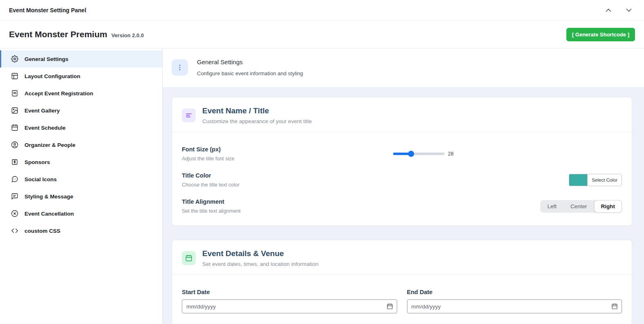 This screenshot has height=324, width=644. I want to click on font-size-label: Font Size (px), so click(208, 149).